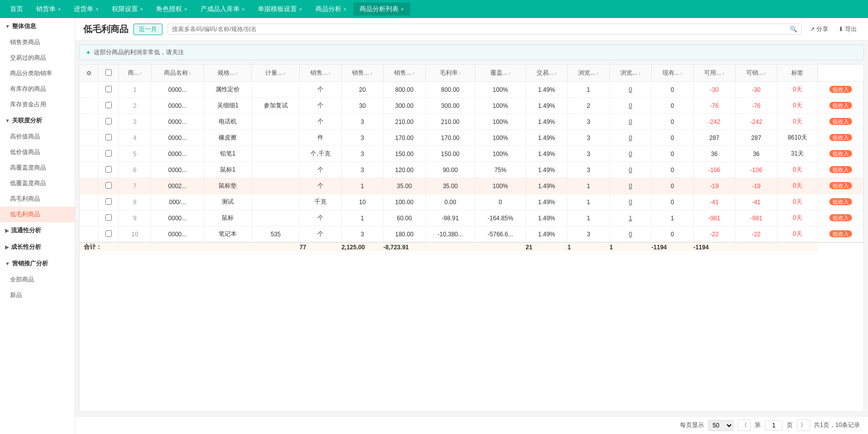  Describe the element at coordinates (37, 89) in the screenshot. I see `sidebar-item-stock-products: 有库存的商品` at that location.